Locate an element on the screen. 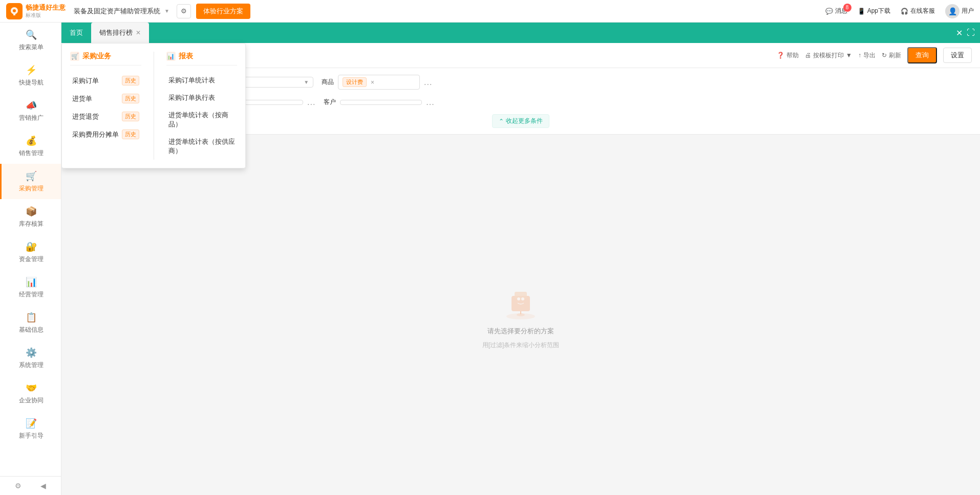 The height and width of the screenshot is (495, 980). logo-text: 畅捷通好生意 标准版 is located at coordinates (46, 11).